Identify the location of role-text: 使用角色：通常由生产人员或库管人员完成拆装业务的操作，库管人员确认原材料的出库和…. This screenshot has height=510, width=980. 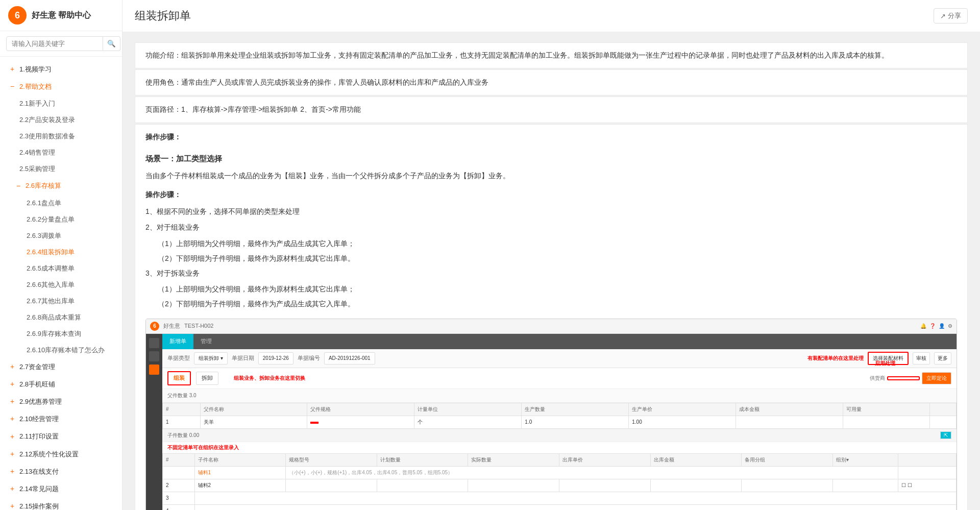
(317, 82).